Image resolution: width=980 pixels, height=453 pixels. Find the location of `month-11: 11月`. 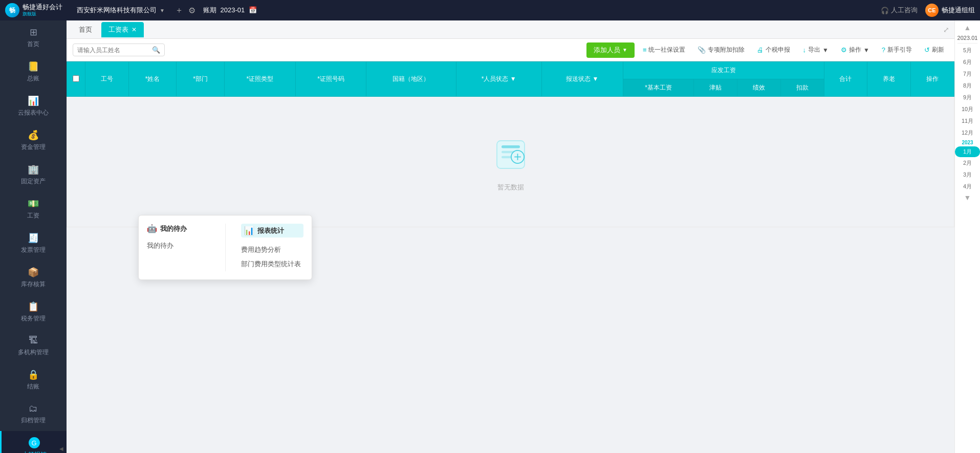

month-11: 11月 is located at coordinates (967, 121).